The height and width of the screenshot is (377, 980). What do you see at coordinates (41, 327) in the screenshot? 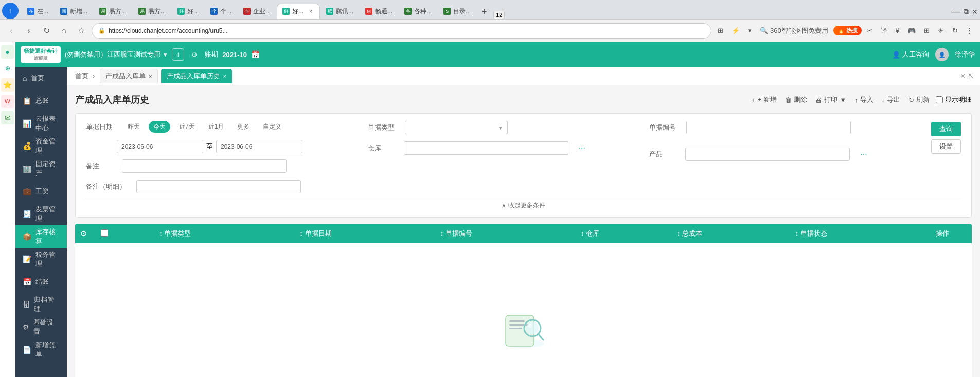
I see `nav-item-basic: ⚙ 基础设置` at bounding box center [41, 327].